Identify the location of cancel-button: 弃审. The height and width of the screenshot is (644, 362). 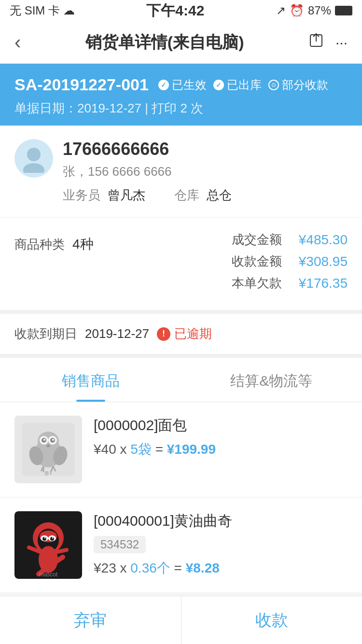
(91, 620).